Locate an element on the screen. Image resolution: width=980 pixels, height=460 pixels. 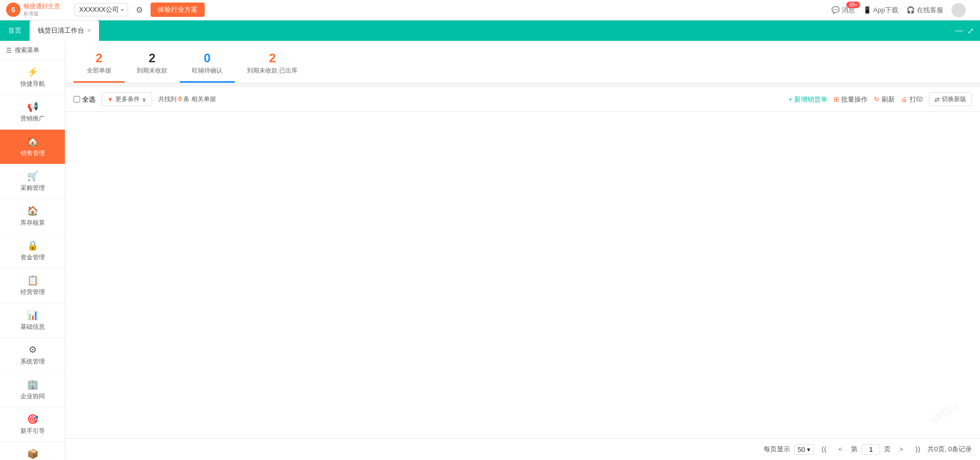
sidebar-item-app-center: 📦 应用中心 is located at coordinates (33, 451).